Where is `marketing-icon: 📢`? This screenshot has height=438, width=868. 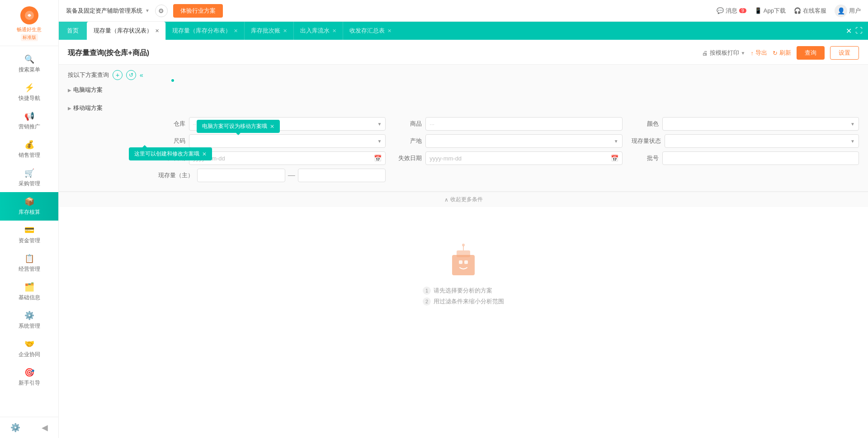 marketing-icon: 📢 is located at coordinates (29, 116).